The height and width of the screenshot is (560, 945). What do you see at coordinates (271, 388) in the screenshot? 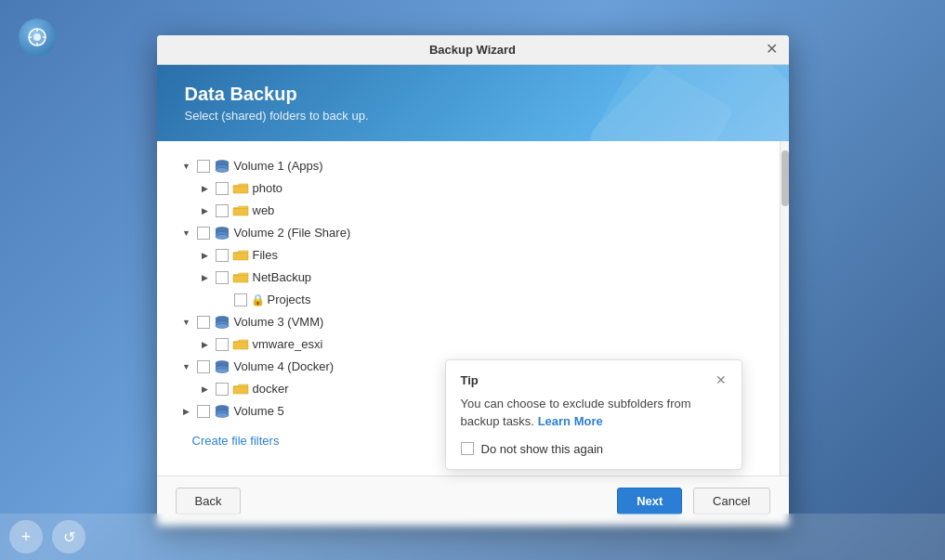
I see `tree-label-docker: docker` at bounding box center [271, 388].